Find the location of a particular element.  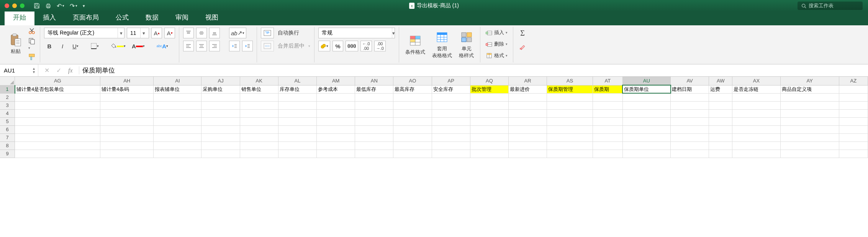

align-bottom-button is located at coordinates (215, 33).